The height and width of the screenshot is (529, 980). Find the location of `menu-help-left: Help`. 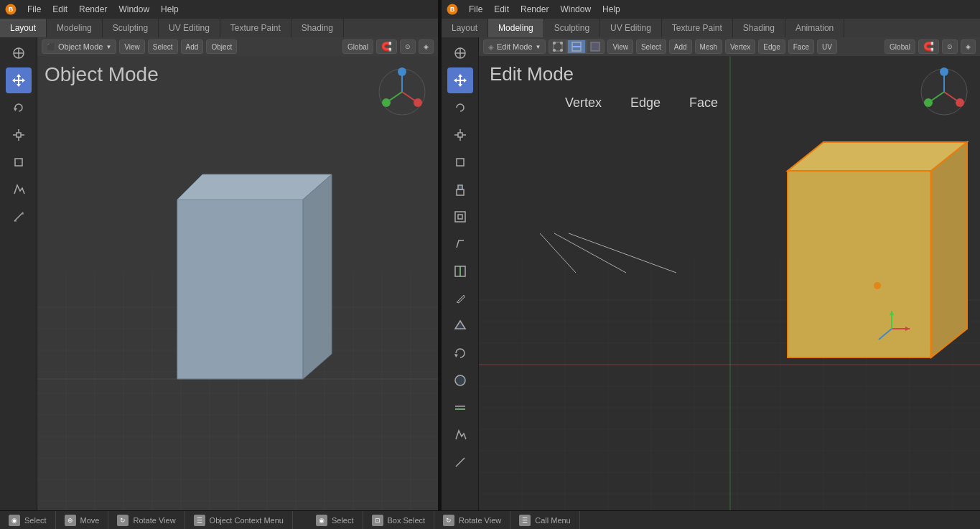

menu-help-left: Help is located at coordinates (169, 9).